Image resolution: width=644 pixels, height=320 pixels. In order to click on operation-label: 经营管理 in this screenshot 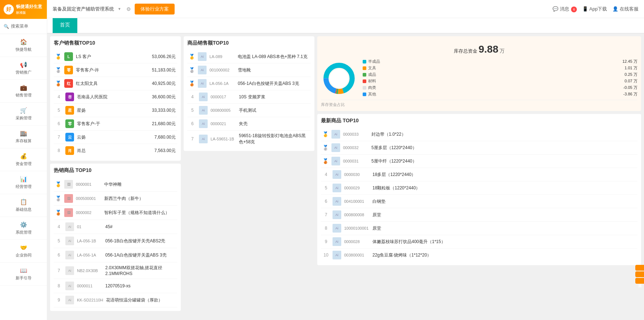, I will do `click(24, 186)`.